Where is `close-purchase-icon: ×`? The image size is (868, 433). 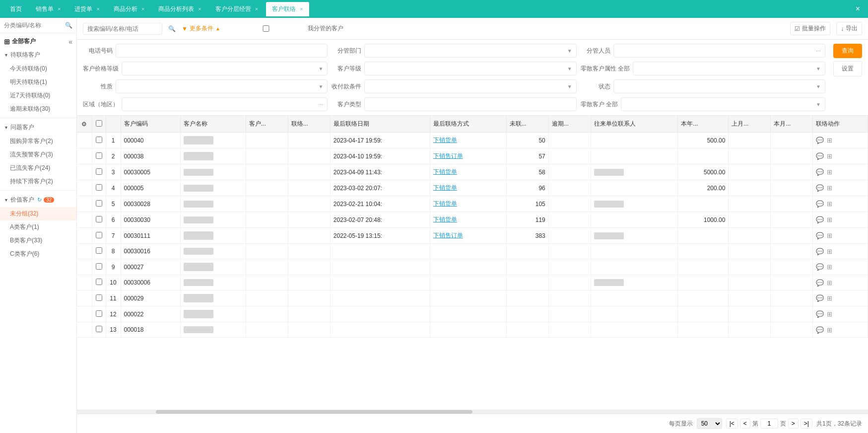 close-purchase-icon: × is located at coordinates (98, 9).